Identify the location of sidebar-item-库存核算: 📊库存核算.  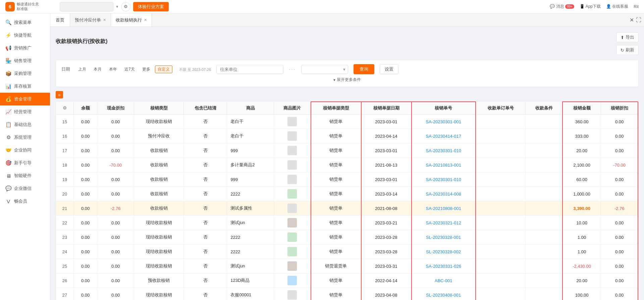
(25, 86).